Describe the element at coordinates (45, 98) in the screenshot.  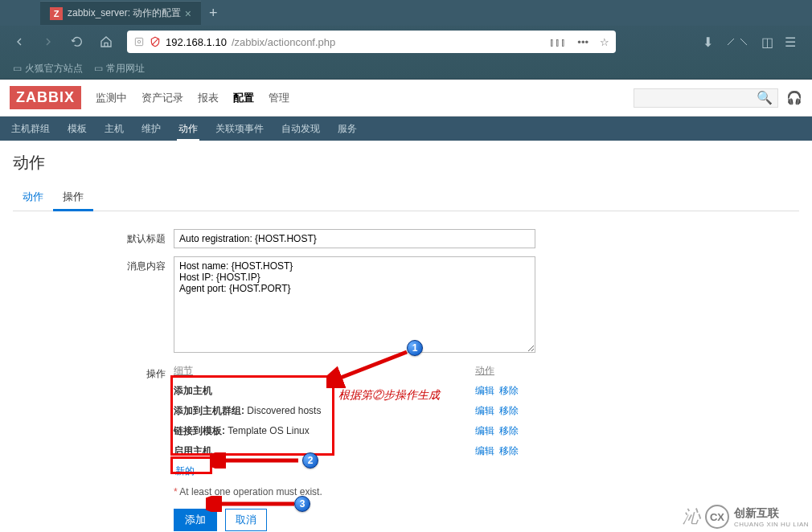
I see `zabbix-logo: ZABBIX` at that location.